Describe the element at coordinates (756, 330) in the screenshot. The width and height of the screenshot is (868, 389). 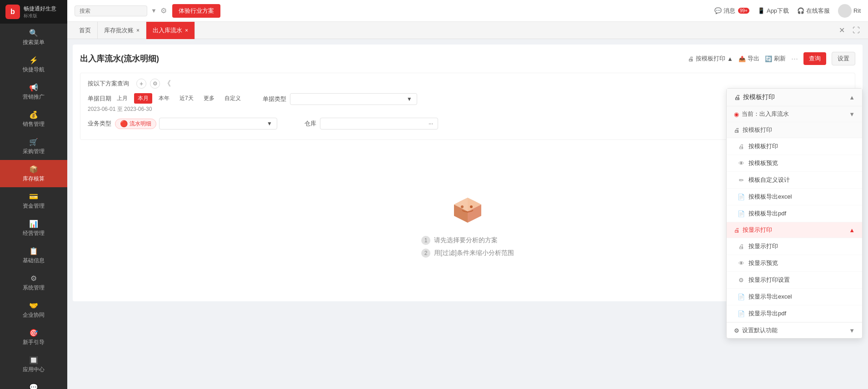
I see `dropdown-footer-label: ⚙ 设置默认功能` at that location.